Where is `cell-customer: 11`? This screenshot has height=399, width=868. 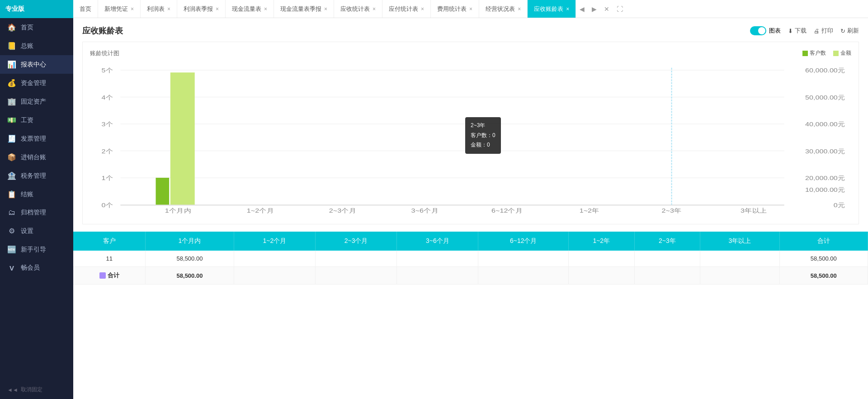
cell-customer: 11 is located at coordinates (109, 259).